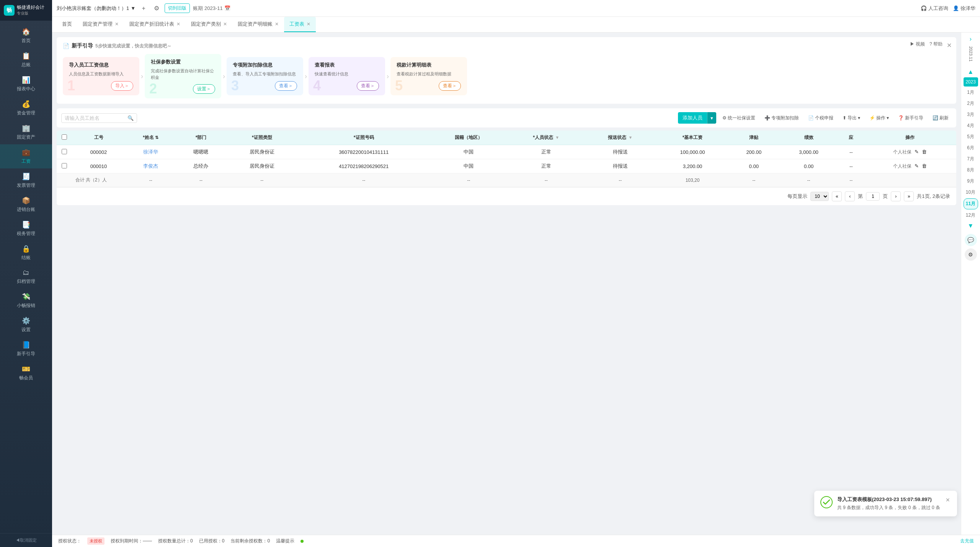  I want to click on month-7: 7月, so click(971, 159).